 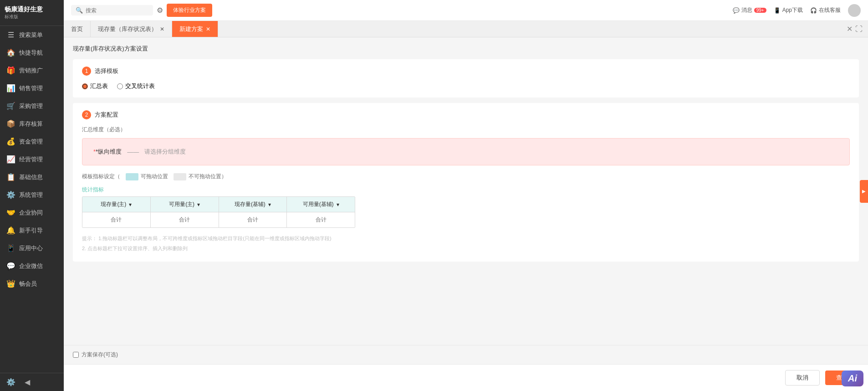 What do you see at coordinates (32, 212) in the screenshot?
I see `sidebar-item-corp-coop: 🤝 企业协同` at bounding box center [32, 212].